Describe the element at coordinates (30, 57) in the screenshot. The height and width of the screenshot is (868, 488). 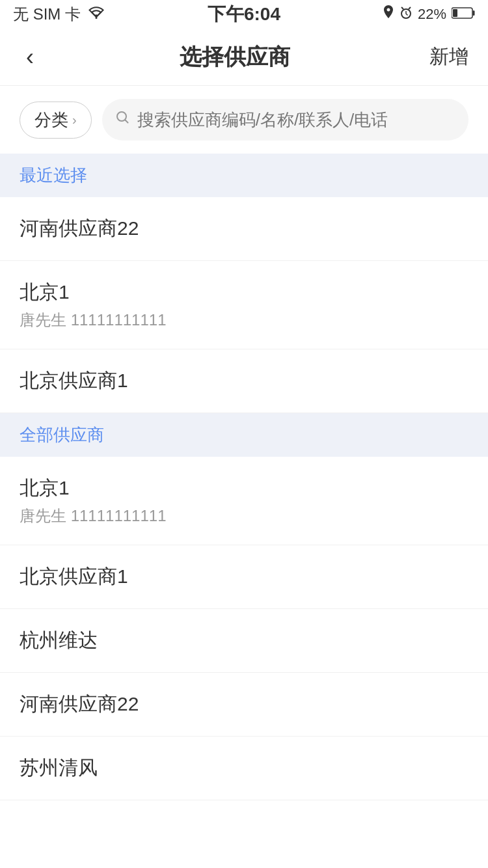
I see `back-button: ‹` at that location.